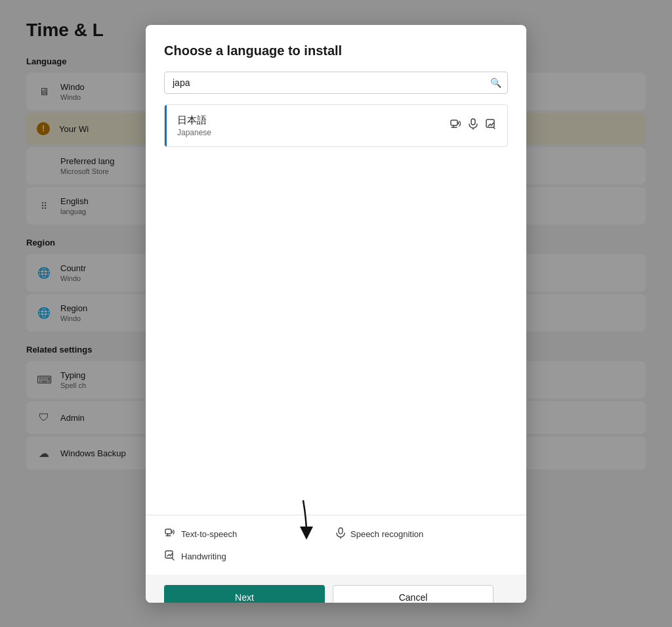 The image size is (672, 627). Describe the element at coordinates (473, 125) in the screenshot. I see `japanese-feature-icons` at that location.